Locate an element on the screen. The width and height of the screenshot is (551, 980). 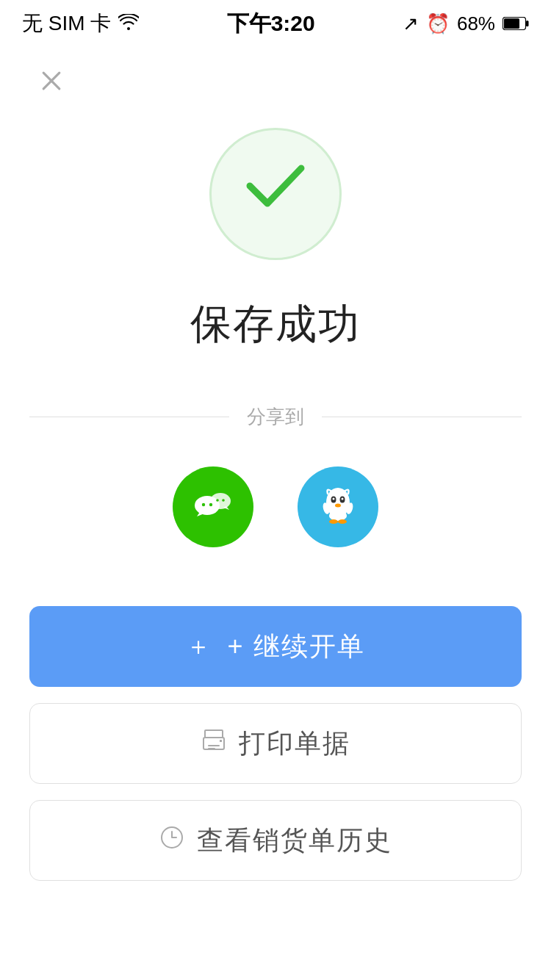
printer-icon is located at coordinates (214, 743).